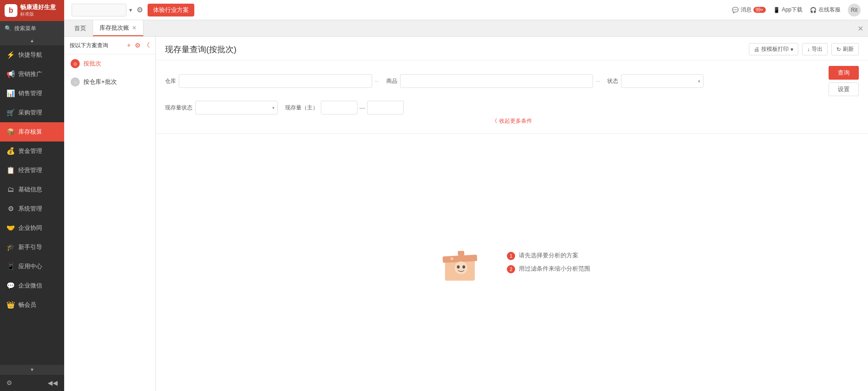 The image size is (868, 391). Describe the element at coordinates (825, 10) in the screenshot. I see `online-service-item: 🎧 在线客服` at that location.